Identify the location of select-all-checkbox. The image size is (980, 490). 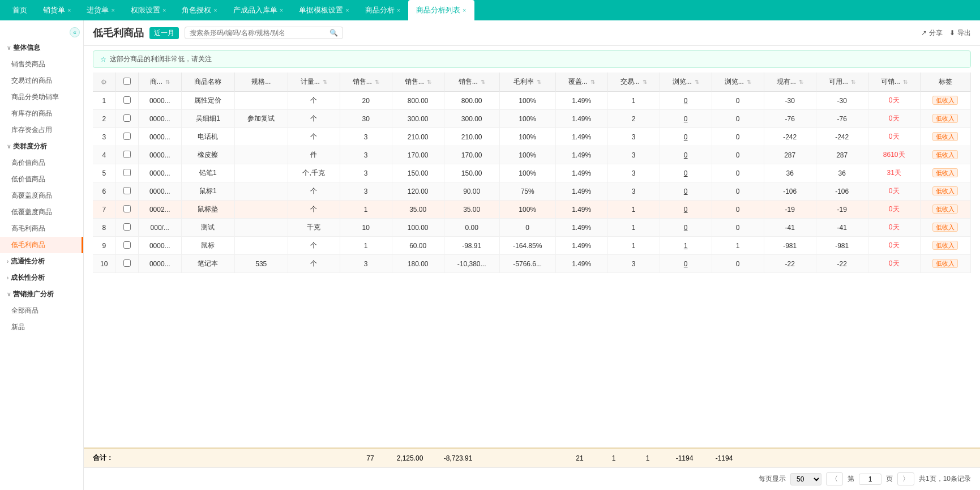
(127, 82).